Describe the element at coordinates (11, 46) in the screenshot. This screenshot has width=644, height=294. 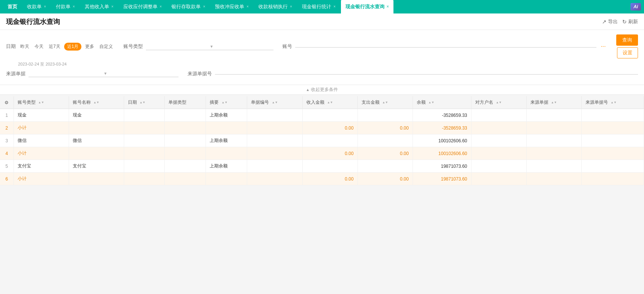
I see `date-label: 日期` at that location.